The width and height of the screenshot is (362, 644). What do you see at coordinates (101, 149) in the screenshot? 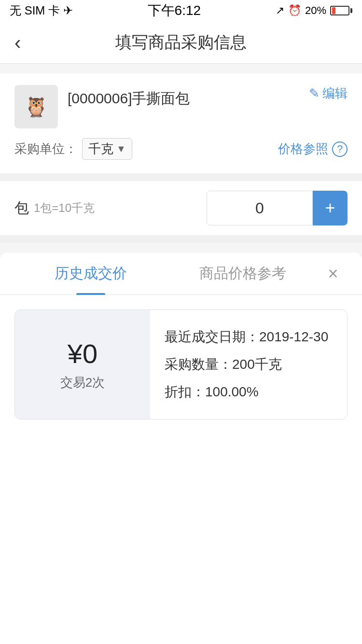
I see `unit-select-value: 千克` at bounding box center [101, 149].